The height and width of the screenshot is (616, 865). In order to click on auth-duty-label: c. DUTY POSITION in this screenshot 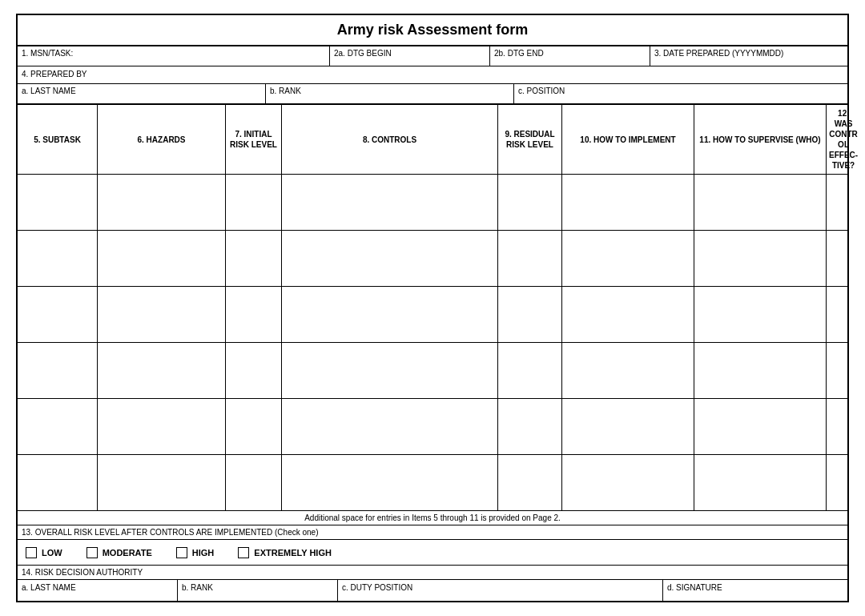, I will do `click(377, 588)`.